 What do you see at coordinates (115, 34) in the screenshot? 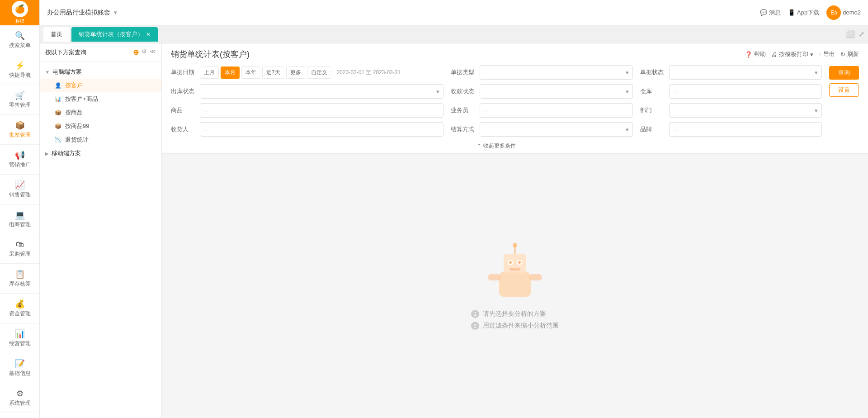
I see `tab-sales-stats: 销货单统计表（按客户） ✕` at bounding box center [115, 34].